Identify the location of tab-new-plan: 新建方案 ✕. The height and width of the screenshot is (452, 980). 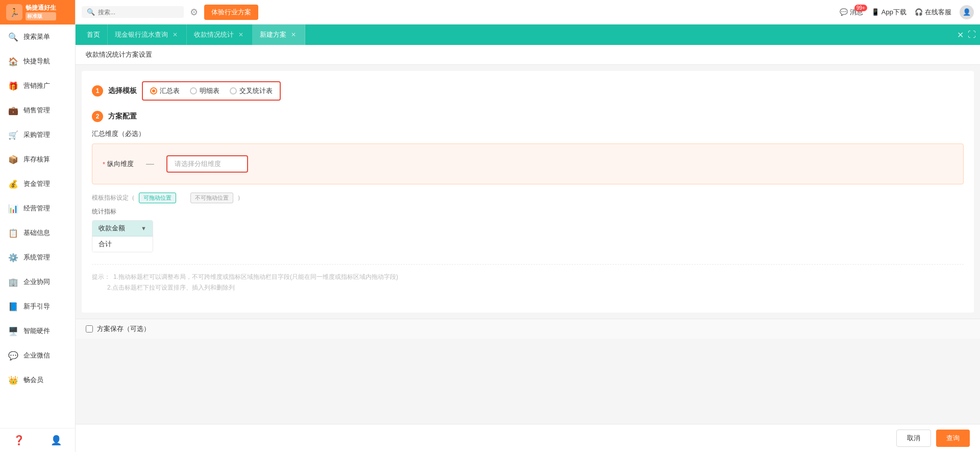
(279, 35).